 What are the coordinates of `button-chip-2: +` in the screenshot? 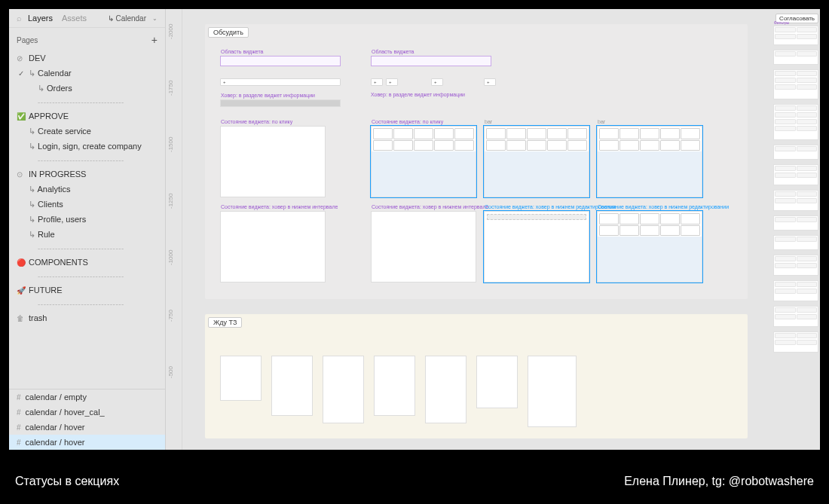 It's located at (392, 82).